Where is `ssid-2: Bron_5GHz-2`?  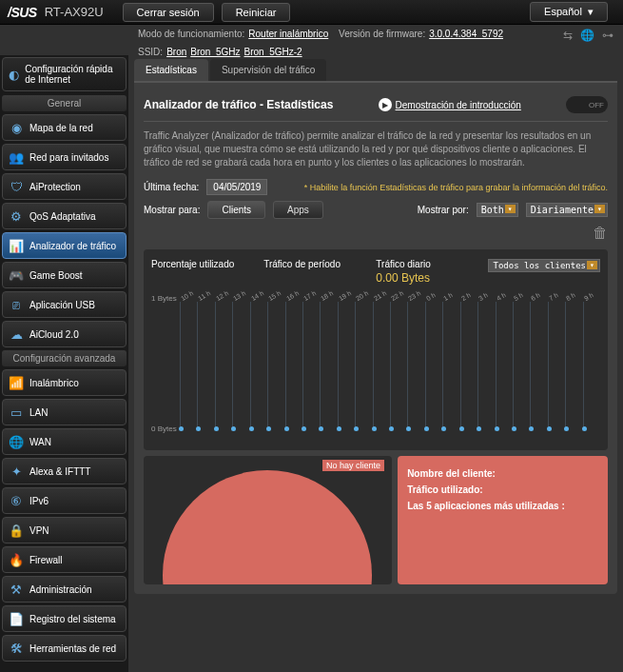
ssid-2: Bron_5GHz-2 is located at coordinates (274, 51).